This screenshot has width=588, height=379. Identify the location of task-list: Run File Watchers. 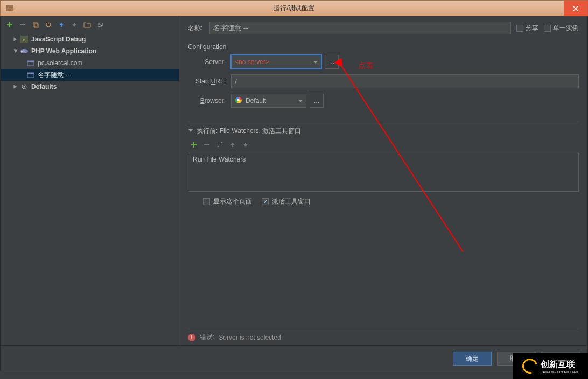
(383, 172).